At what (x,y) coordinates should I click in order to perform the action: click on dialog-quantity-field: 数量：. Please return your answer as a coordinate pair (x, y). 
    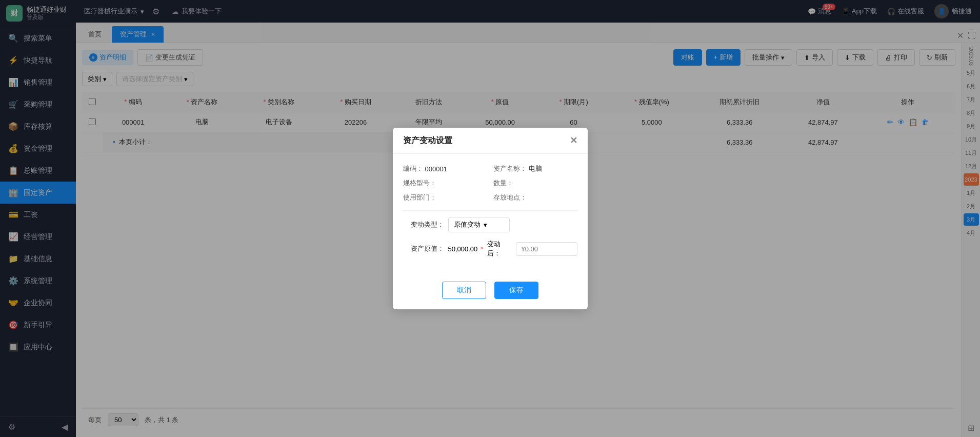
    Looking at the image, I should click on (535, 183).